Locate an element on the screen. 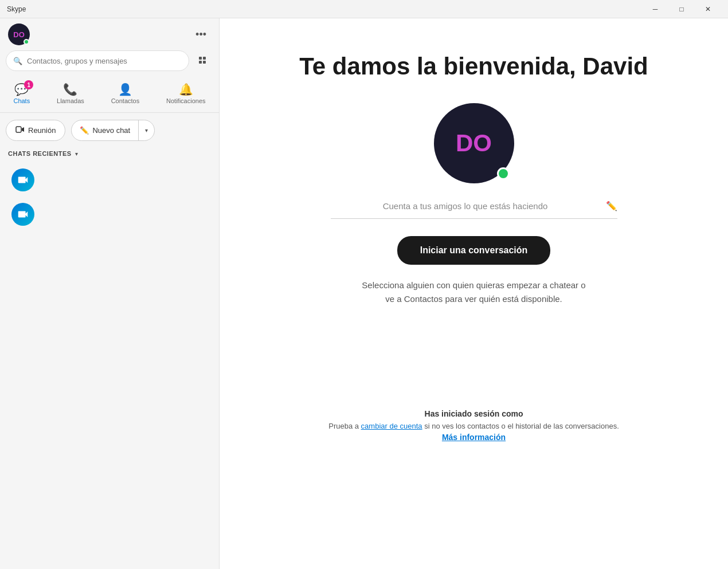  tab-notificaciones: 🔔 Notificaciones is located at coordinates (186, 93).